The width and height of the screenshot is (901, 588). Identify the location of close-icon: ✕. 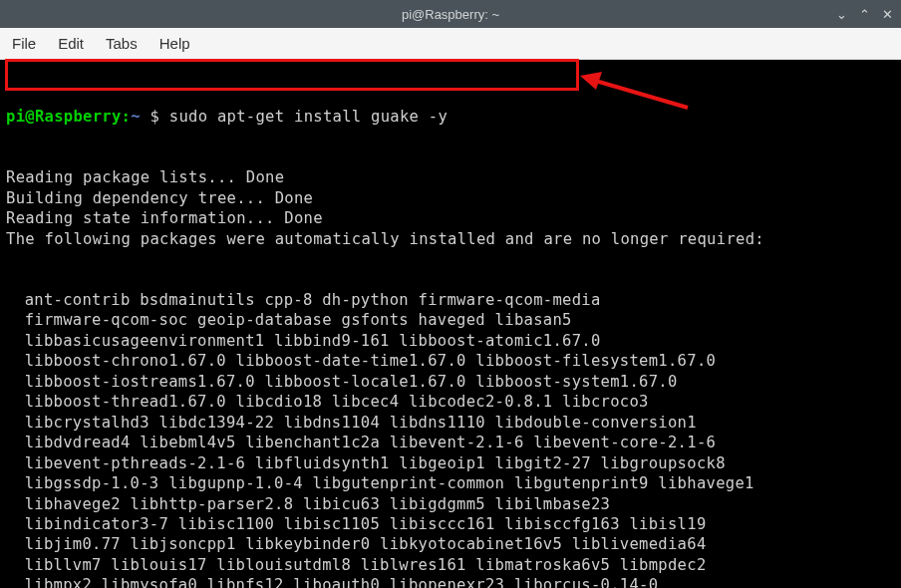
(887, 14).